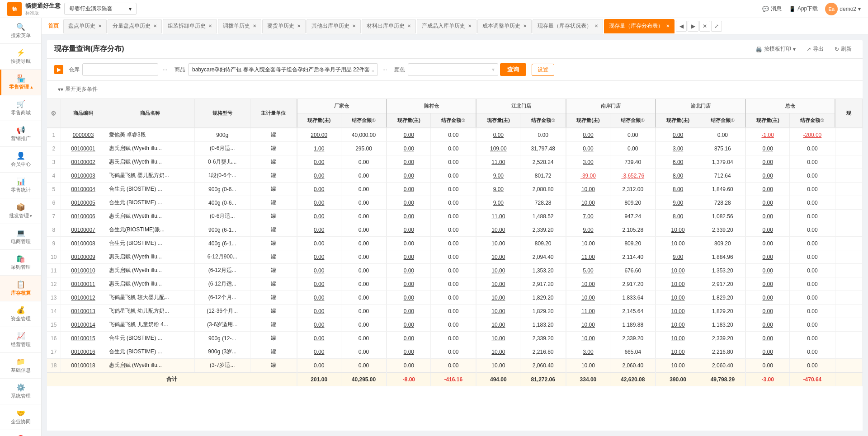 Image resolution: width=868 pixels, height=436 pixels. Describe the element at coordinates (21, 82) in the screenshot. I see `sidebar-item-retail: 🏪 零售管理▲` at that location.